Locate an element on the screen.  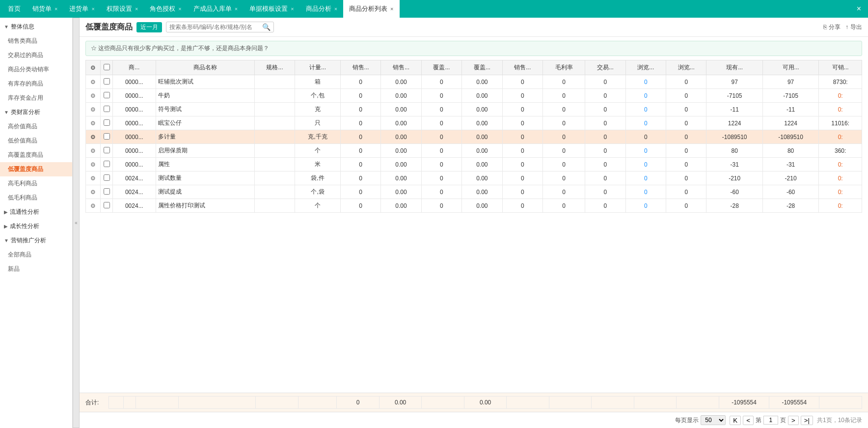
nav-template: 单据模板设置 × is located at coordinates (271, 9).